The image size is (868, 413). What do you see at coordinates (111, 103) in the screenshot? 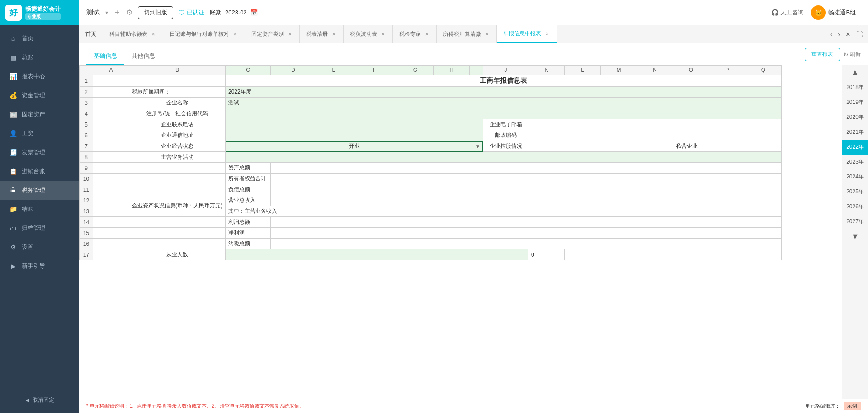
I see `cell-3-A` at bounding box center [111, 103].